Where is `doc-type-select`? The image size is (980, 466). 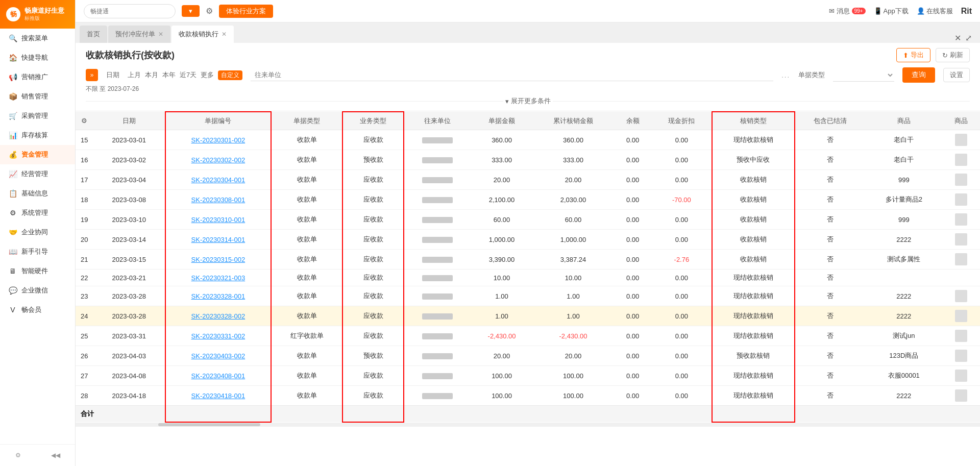 doc-type-select is located at coordinates (864, 75).